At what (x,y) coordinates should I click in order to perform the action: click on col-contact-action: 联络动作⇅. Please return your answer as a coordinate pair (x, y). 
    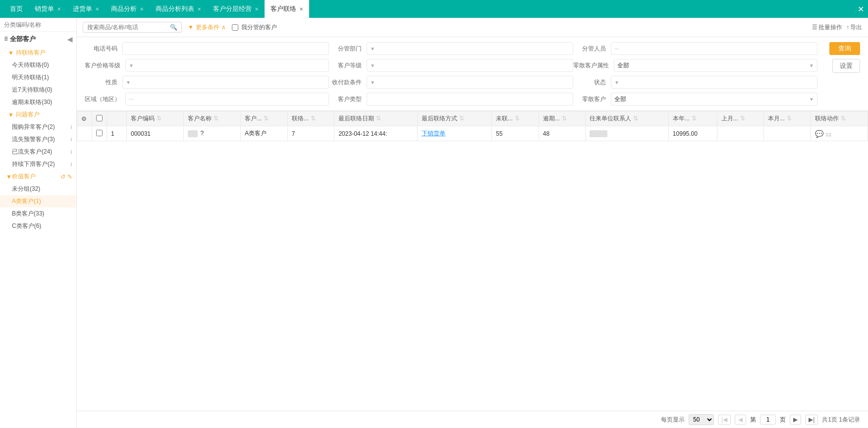
    Looking at the image, I should click on (839, 119).